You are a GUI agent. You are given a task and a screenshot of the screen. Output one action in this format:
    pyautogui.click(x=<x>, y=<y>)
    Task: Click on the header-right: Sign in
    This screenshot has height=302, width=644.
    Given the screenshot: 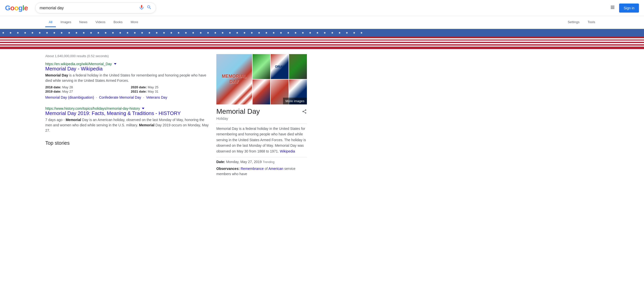 What is the action you would take?
    pyautogui.click(x=624, y=8)
    